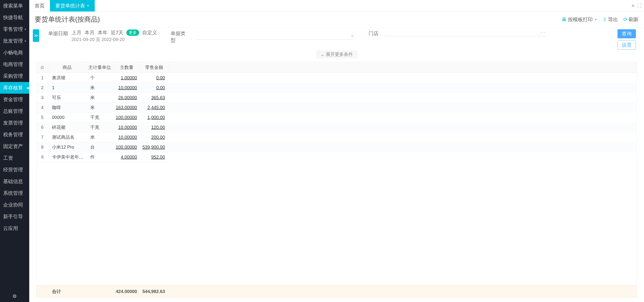 The width and height of the screenshot is (644, 302). I want to click on table-row: 4咖啡米163.000002,445.00, so click(336, 108).